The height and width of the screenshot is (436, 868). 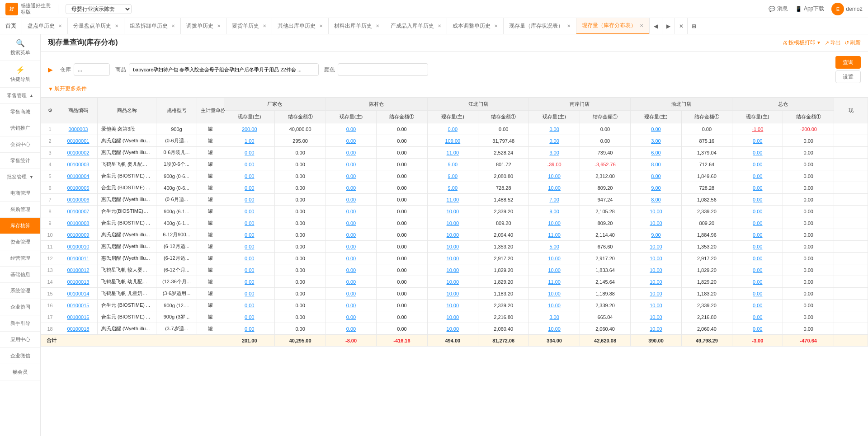 I want to click on sidebar-item-guide: 新手引导, so click(x=20, y=323).